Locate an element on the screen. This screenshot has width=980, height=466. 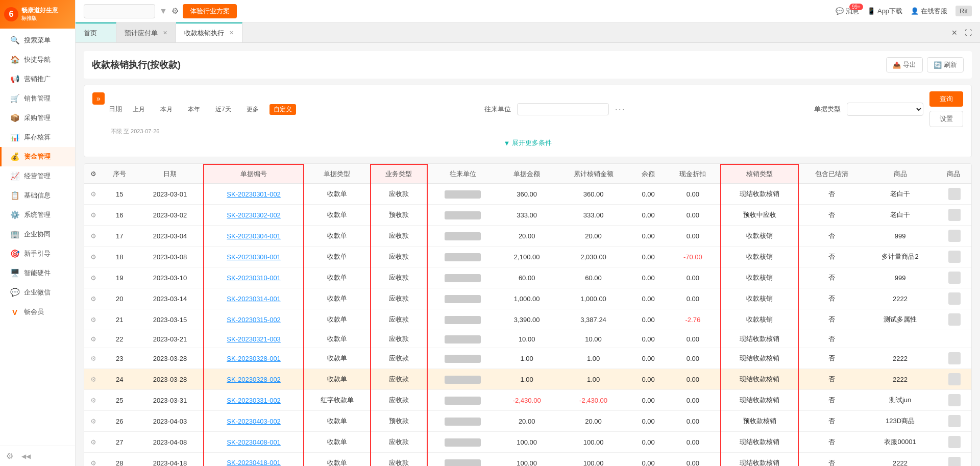
bill-no-link: SK-20230328-002 is located at coordinates (254, 380).